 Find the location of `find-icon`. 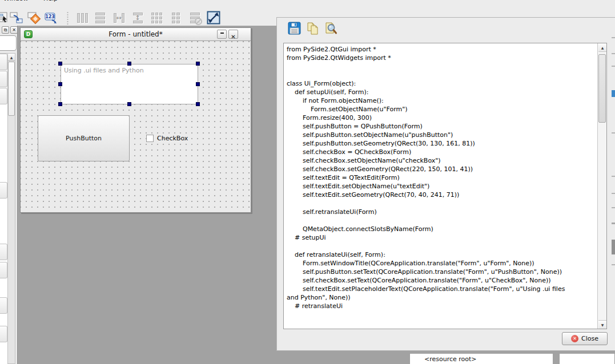

find-icon is located at coordinates (332, 29).